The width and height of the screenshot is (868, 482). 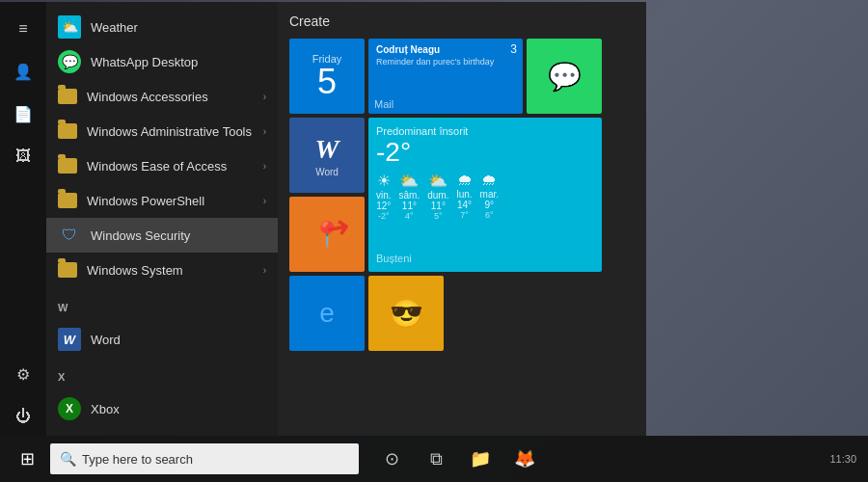 I want to click on app-label: WhatsApp Desktop, so click(x=145, y=62).